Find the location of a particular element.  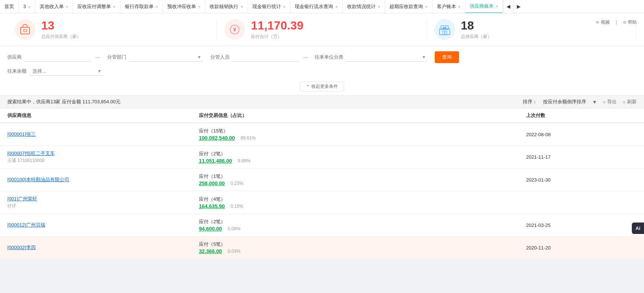

nav-tab-other-income: 其他收入单 × is located at coordinates (54, 7).